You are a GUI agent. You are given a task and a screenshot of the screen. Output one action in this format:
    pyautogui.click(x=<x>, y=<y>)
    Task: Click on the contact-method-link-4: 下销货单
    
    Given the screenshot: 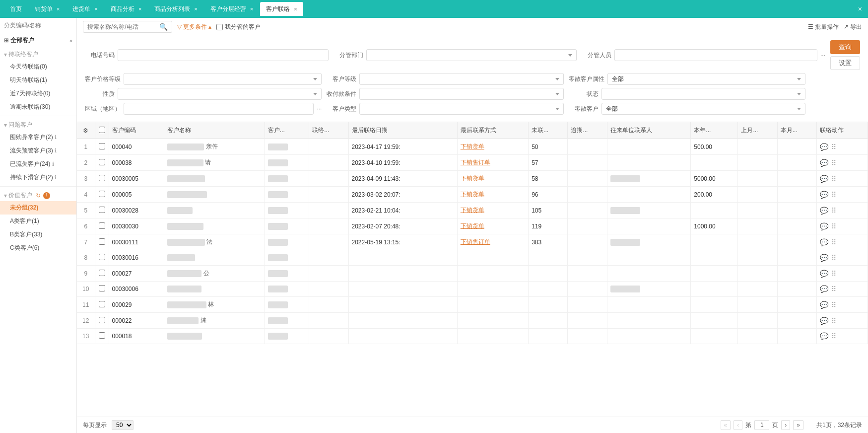 What is the action you would take?
    pyautogui.click(x=472, y=210)
    